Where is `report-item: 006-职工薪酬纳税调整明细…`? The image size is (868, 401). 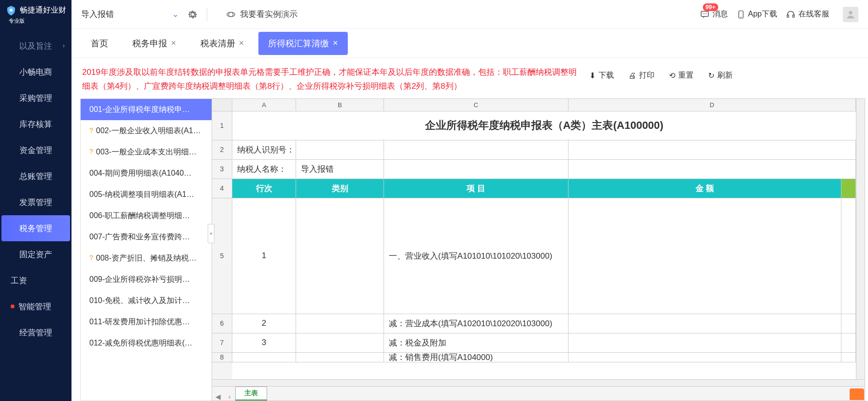 report-item: 006-职工薪酬纳税调整明细… is located at coordinates (146, 216).